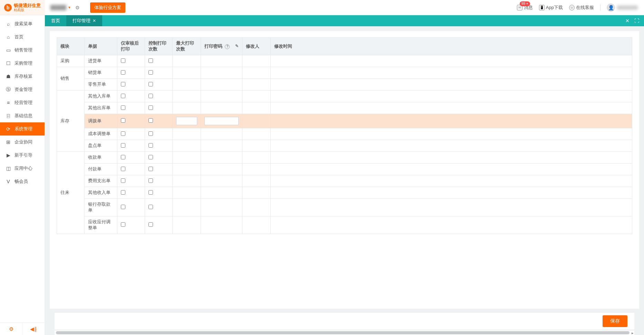 The height and width of the screenshot is (335, 644). I want to click on sidebar-item-1: ⌂首页, so click(22, 37).